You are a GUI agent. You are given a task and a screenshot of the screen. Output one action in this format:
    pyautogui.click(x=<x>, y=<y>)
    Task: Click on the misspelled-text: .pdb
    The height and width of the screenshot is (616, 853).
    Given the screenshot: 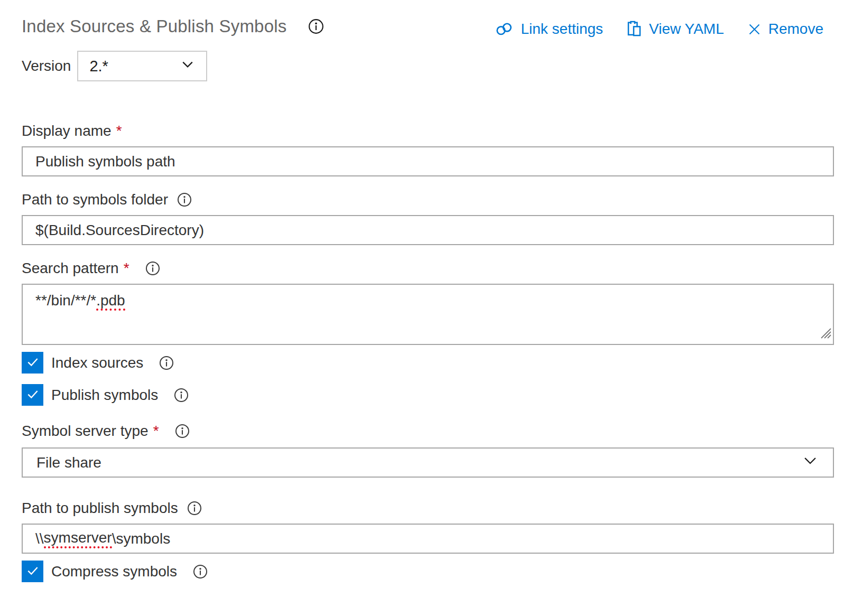 What is the action you would take?
    pyautogui.click(x=111, y=301)
    